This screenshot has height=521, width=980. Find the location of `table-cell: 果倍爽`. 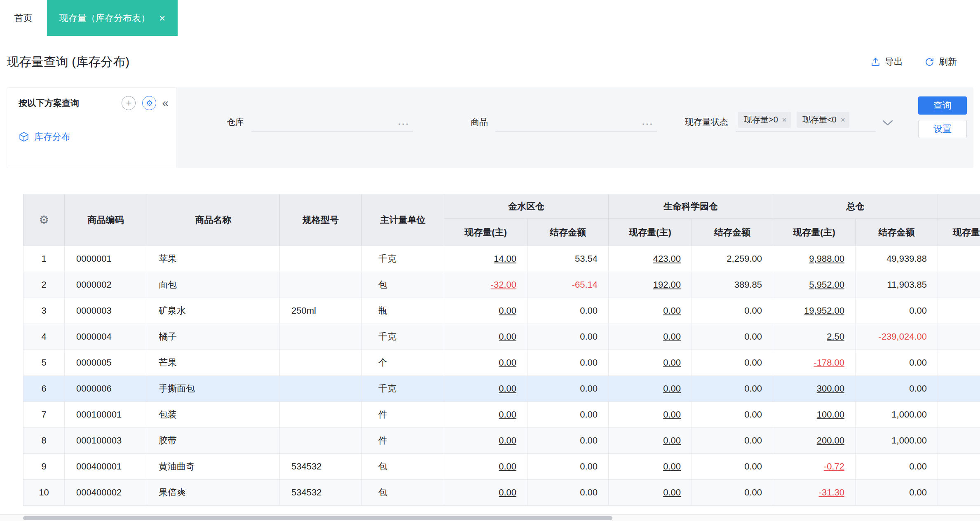

table-cell: 果倍爽 is located at coordinates (213, 493).